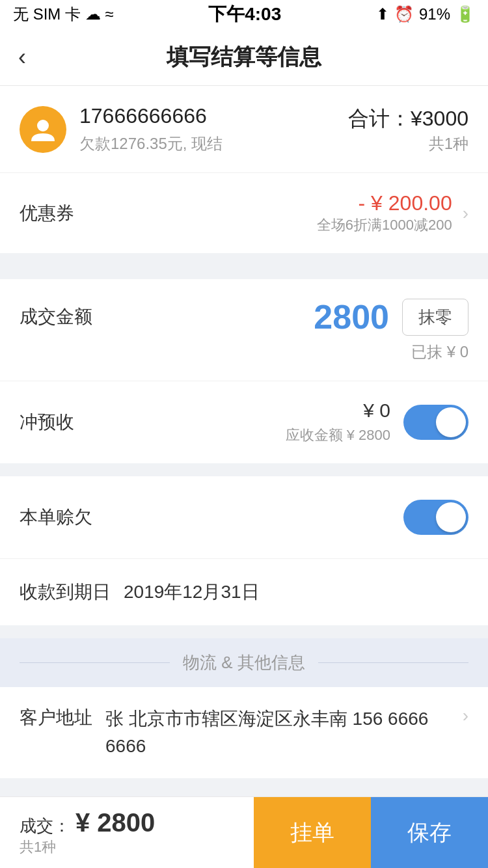 Image resolution: width=488 pixels, height=868 pixels. I want to click on footer-deal-amount: ¥ 2800, so click(115, 822).